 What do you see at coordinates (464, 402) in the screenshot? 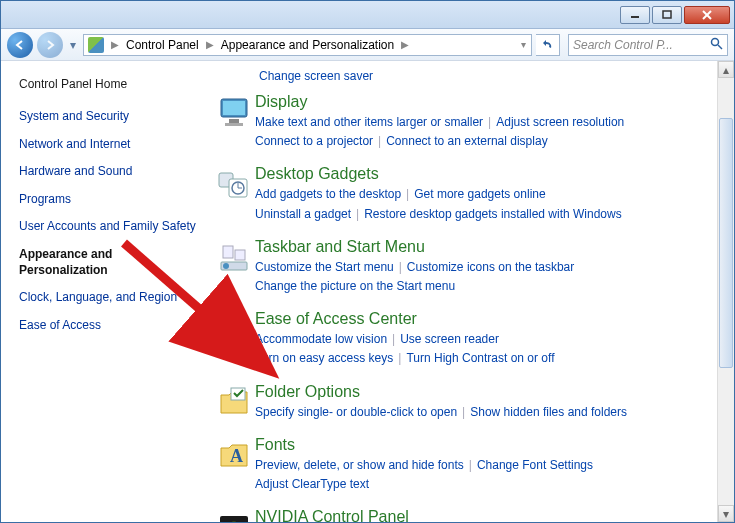
I see `category-folder-options: Folder Options Specify single- or double…` at bounding box center [464, 402].